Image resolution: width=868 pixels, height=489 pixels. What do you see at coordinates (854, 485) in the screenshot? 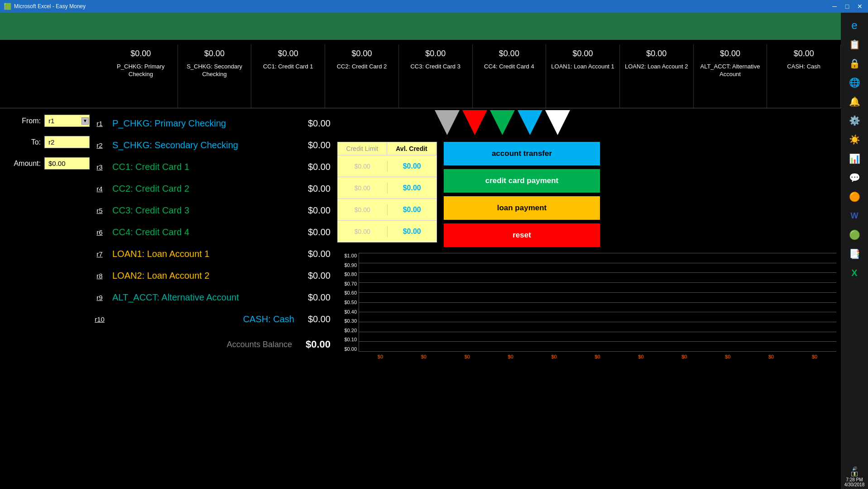
I see `clock-date: 4/30/2018` at bounding box center [854, 485].